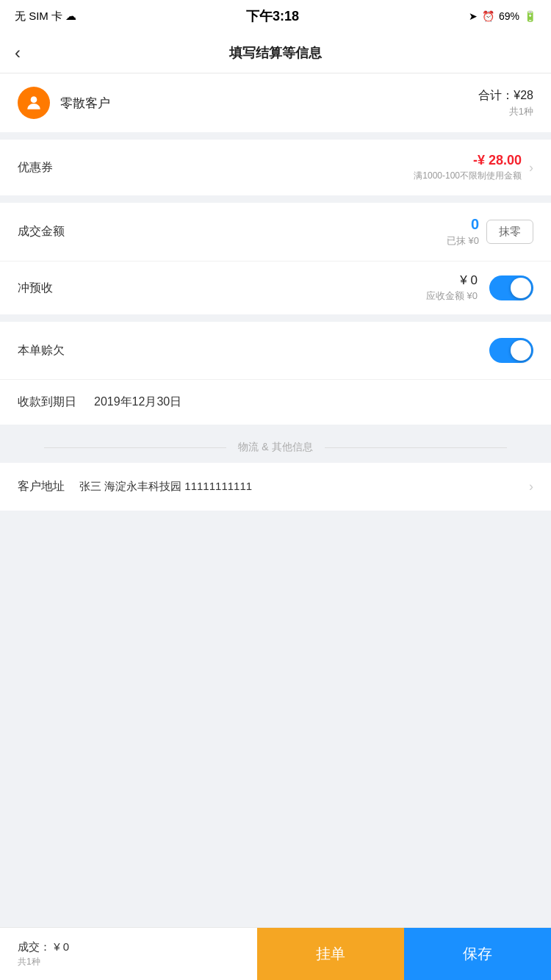 This screenshot has height=980, width=551. I want to click on coupon-row: 优惠券 -¥ 28.00 满1000-100不限制使用金额 ›, so click(276, 167).